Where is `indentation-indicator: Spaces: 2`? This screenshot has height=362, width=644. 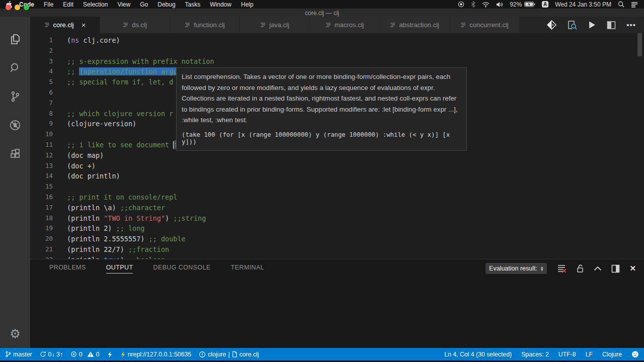
indentation-indicator: Spaces: 2 is located at coordinates (535, 354).